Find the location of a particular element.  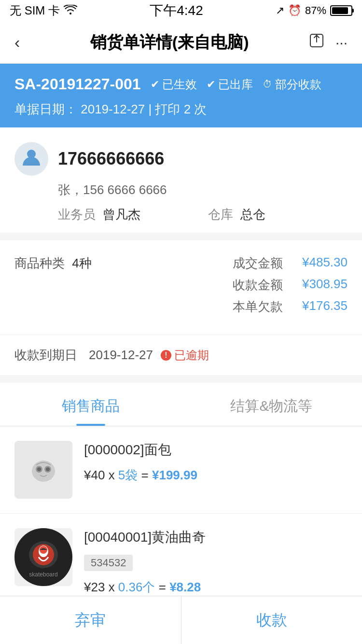

due-date-section: 收款到期日 2019-12-27 ! 已逾期 is located at coordinates (181, 355).